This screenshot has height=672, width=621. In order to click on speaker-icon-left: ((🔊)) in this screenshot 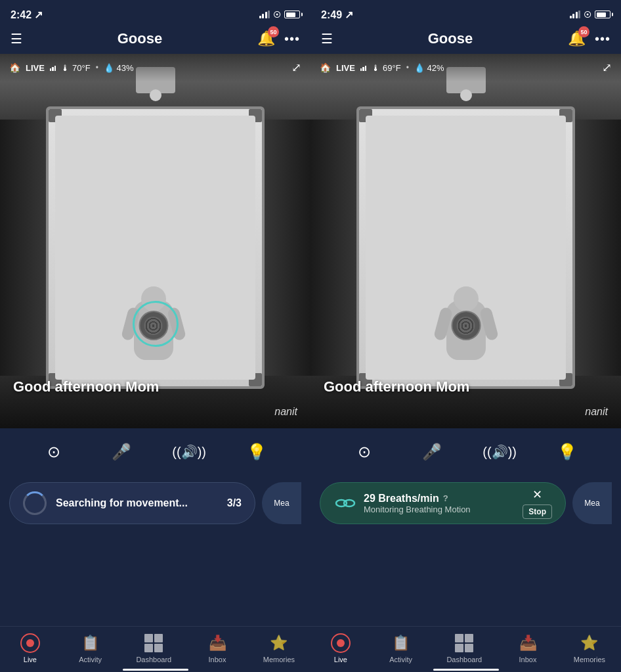, I will do `click(189, 452)`.